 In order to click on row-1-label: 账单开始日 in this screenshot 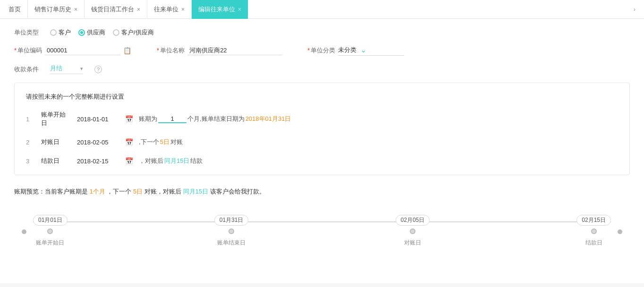, I will do `click(56, 119)`.